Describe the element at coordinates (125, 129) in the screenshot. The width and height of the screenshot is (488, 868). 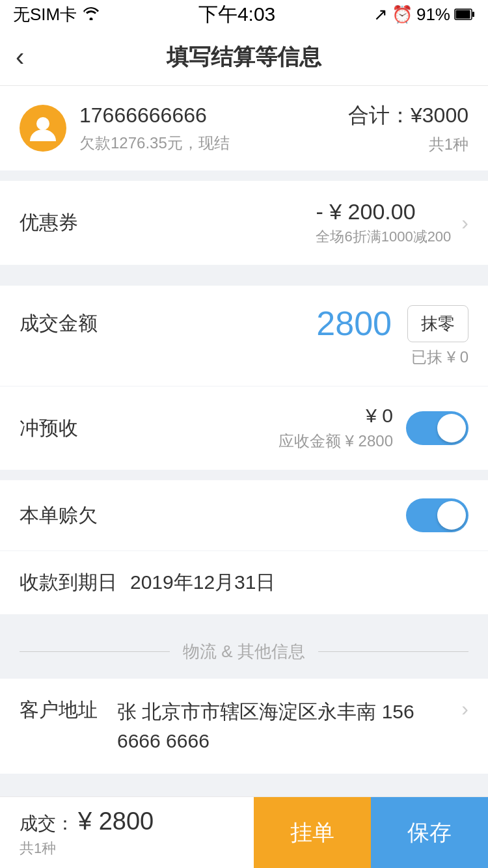
I see `customer-left: 17666666666 欠款1276.35元，现结` at that location.